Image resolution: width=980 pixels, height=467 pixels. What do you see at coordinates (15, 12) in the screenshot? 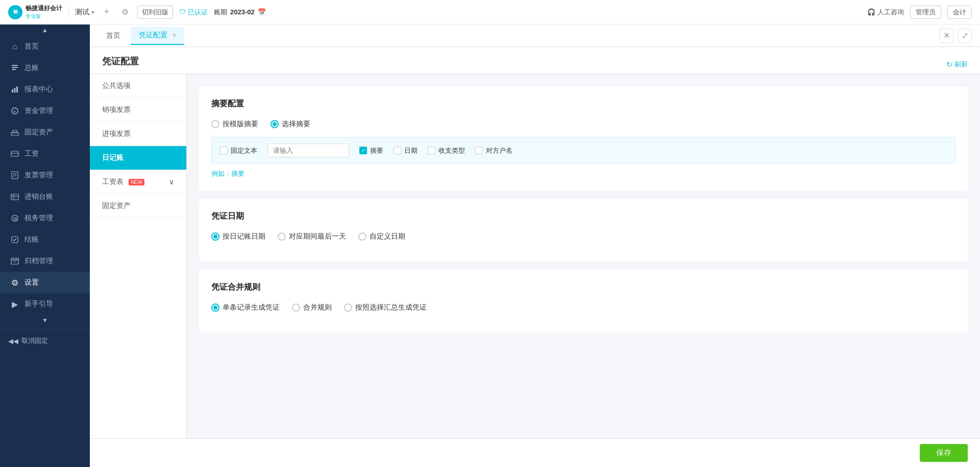
I see `company-icon-text: 畅` at bounding box center [15, 12].